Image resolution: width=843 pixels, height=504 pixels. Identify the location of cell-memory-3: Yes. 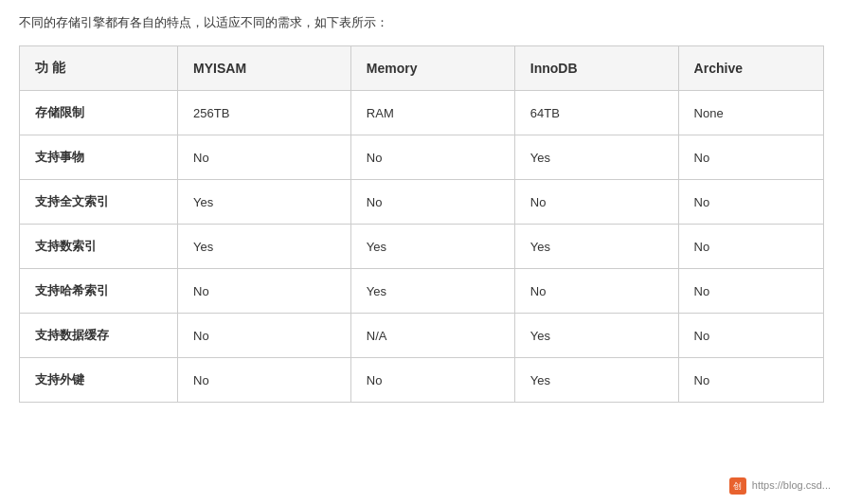
(432, 246).